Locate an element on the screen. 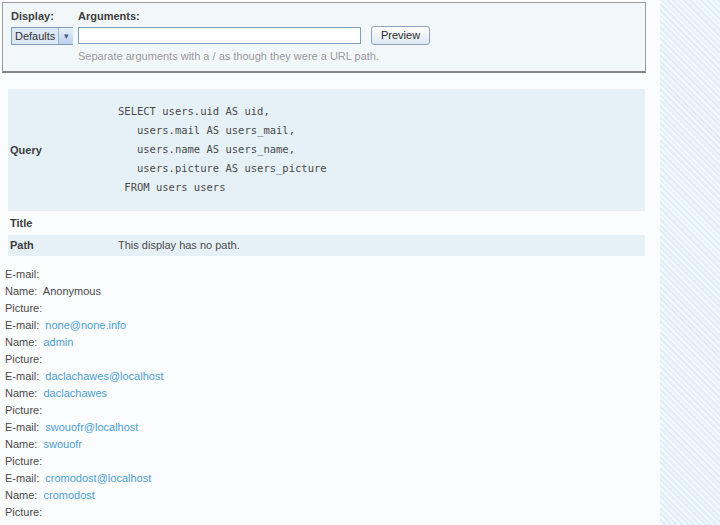  name-link: swouofr is located at coordinates (62, 444).